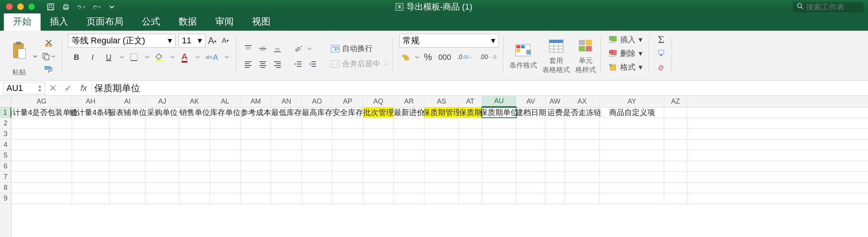  What do you see at coordinates (21, 7) in the screenshot?
I see `minimize-icon` at bounding box center [21, 7].